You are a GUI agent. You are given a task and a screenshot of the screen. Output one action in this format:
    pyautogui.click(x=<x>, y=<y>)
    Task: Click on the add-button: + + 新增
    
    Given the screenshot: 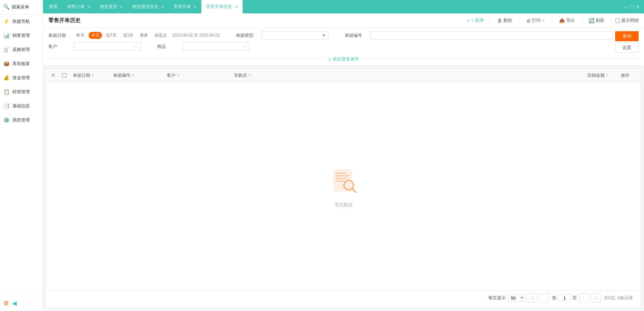 What is the action you would take?
    pyautogui.click(x=475, y=20)
    